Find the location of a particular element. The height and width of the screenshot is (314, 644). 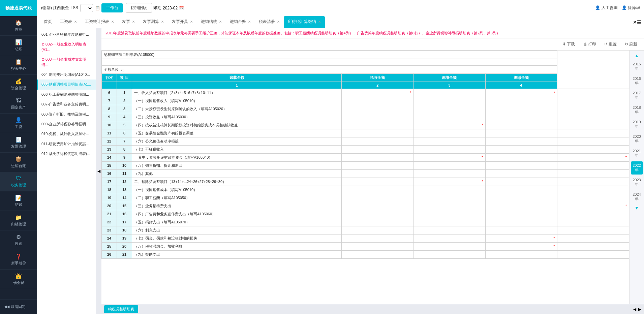

sidebar-item-home: 🏠 首页 is located at coordinates (19, 26).